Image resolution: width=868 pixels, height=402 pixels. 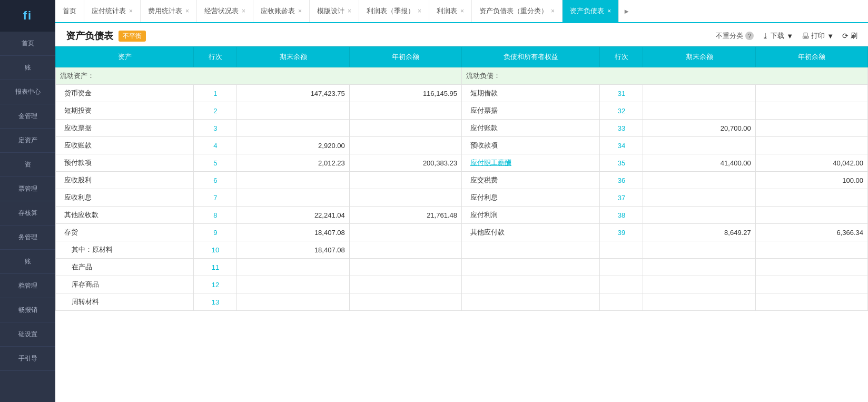 I want to click on asset-label: 周转材料, so click(x=125, y=302).